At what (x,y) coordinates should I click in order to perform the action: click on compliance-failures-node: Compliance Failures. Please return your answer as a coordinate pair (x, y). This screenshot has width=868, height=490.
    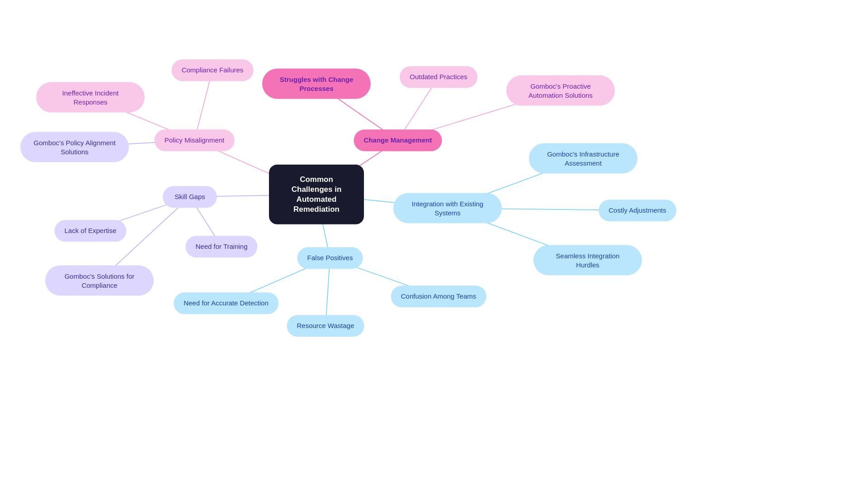
    Looking at the image, I should click on (212, 70).